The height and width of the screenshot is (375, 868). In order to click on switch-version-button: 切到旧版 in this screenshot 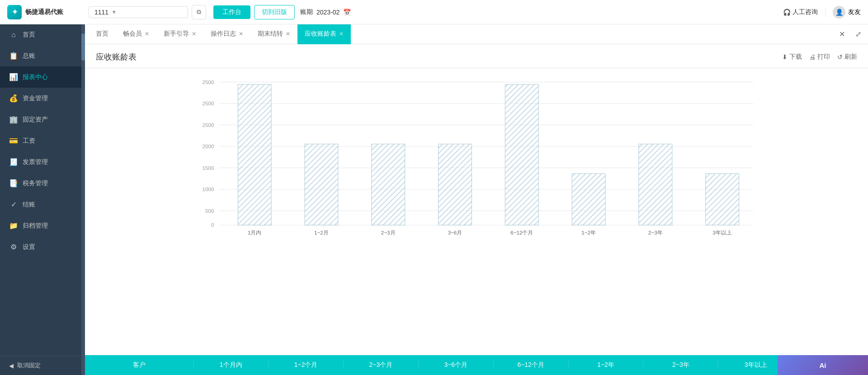, I will do `click(274, 12)`.